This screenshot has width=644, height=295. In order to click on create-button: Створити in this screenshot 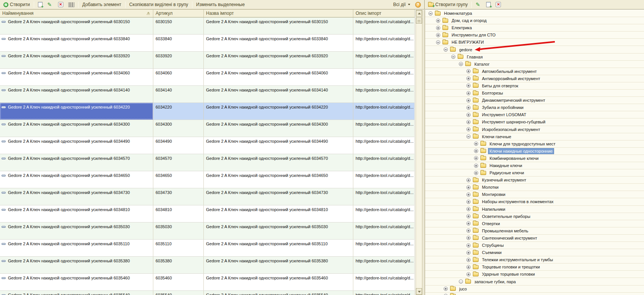, I will do `click(17, 5)`.